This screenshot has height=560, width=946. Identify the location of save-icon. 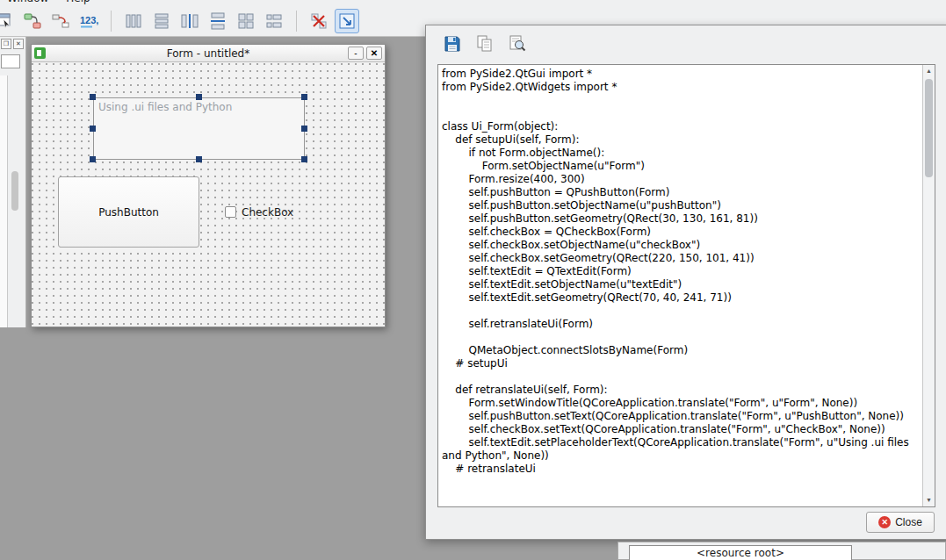
(452, 44).